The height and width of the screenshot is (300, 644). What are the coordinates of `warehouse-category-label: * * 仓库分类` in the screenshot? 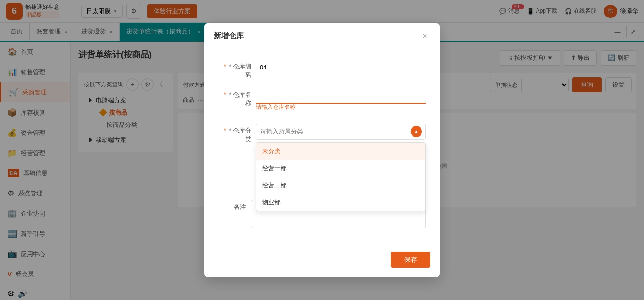 It's located at (237, 133).